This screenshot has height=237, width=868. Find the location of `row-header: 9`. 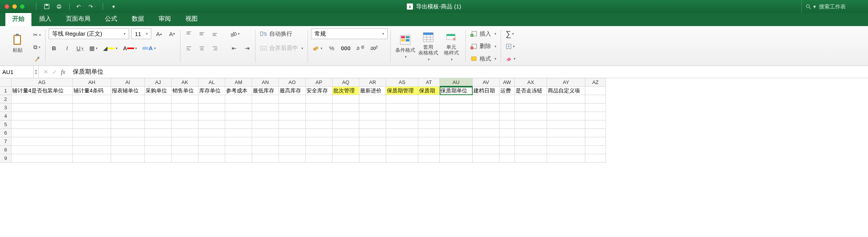

row-header: 9 is located at coordinates (6, 158).